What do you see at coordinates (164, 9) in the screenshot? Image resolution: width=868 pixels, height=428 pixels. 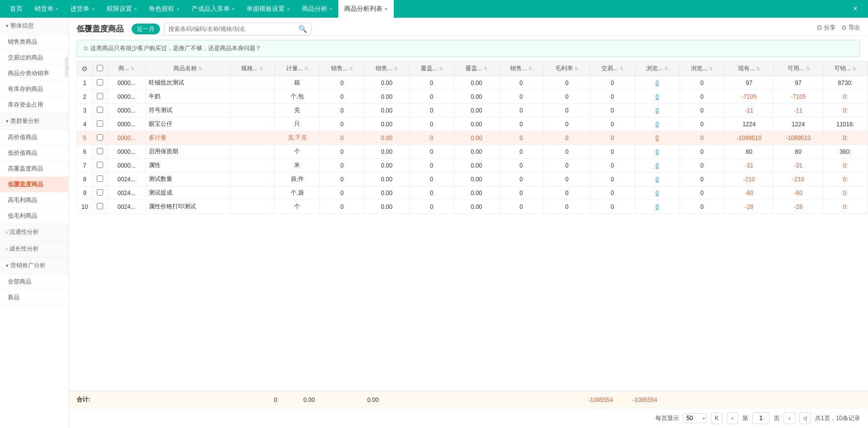 I see `nav-role-auth: 角色授权 ×` at bounding box center [164, 9].